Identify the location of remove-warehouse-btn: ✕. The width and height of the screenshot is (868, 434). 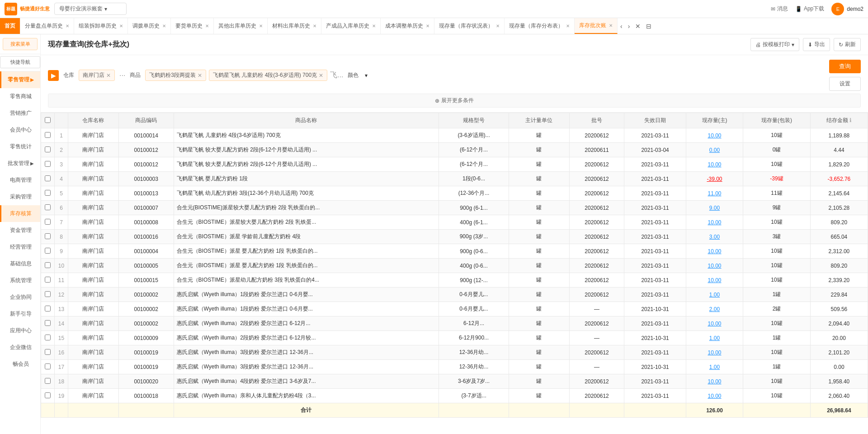
(108, 75).